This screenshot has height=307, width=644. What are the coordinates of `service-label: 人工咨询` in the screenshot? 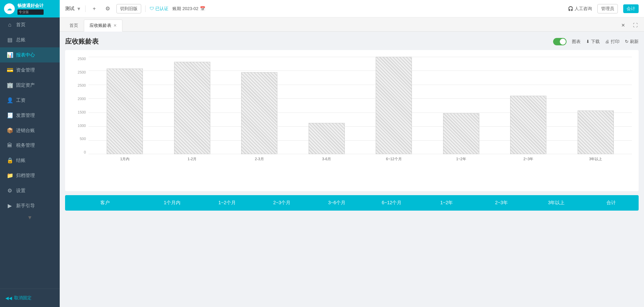 It's located at (583, 9).